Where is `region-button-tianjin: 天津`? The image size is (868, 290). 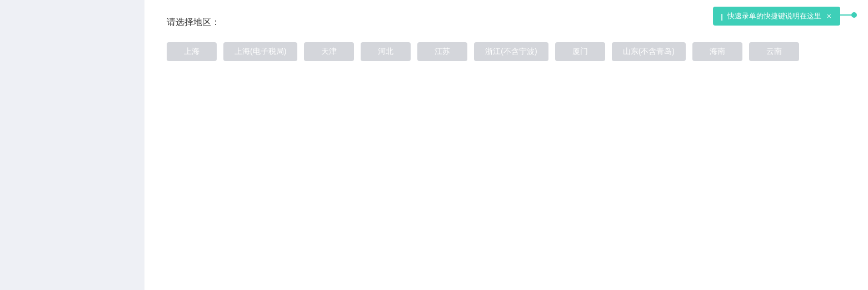
region-button-tianjin: 天津 is located at coordinates (329, 52).